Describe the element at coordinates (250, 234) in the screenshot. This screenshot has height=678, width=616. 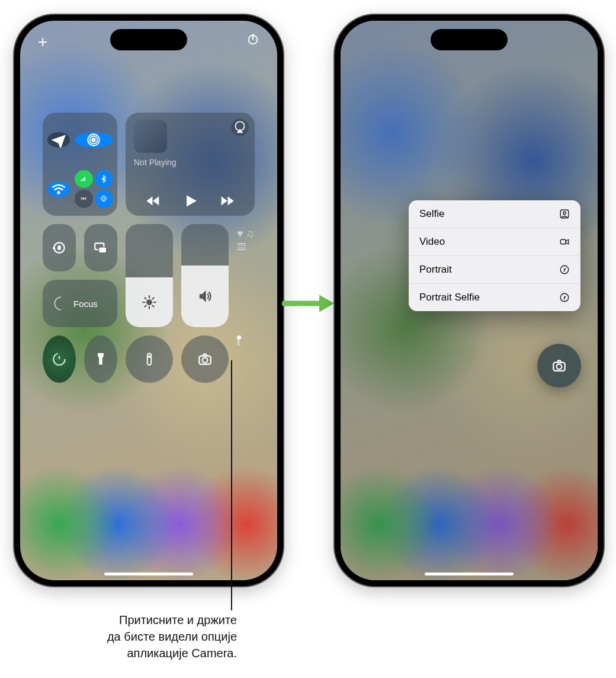
I see `music-note-icon: ♫` at that location.